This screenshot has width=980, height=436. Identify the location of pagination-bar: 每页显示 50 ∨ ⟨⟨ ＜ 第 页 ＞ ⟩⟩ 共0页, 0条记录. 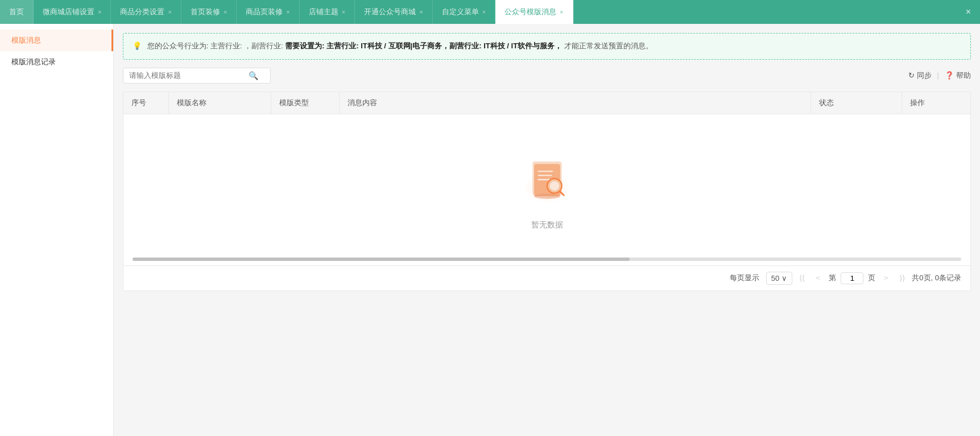
(547, 278).